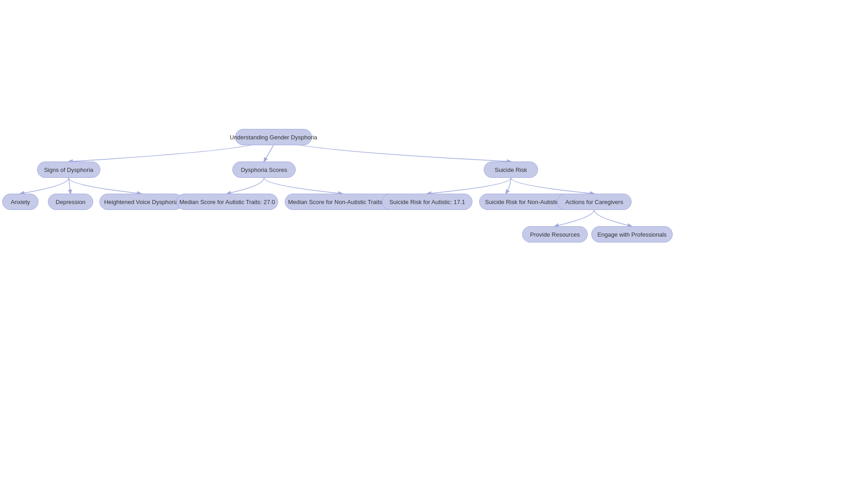  I want to click on node-engage-professionals: Engage with Professionals, so click(632, 234).